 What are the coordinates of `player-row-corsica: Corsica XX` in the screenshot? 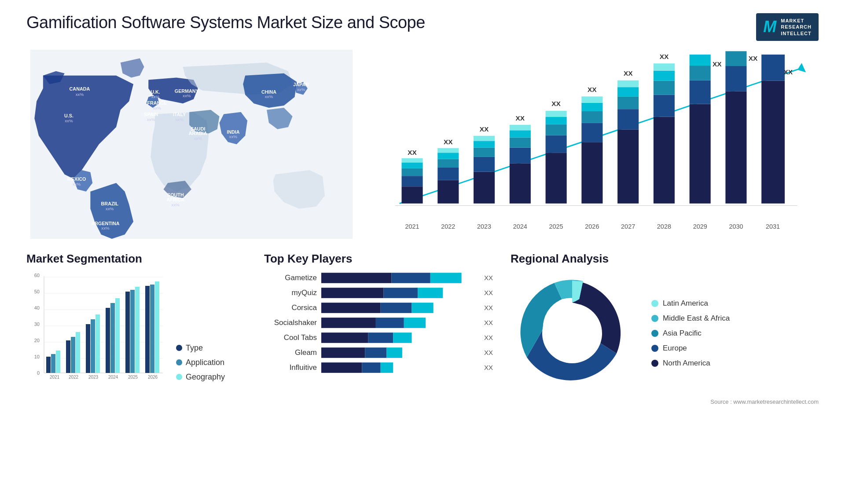 It's located at (378, 308).